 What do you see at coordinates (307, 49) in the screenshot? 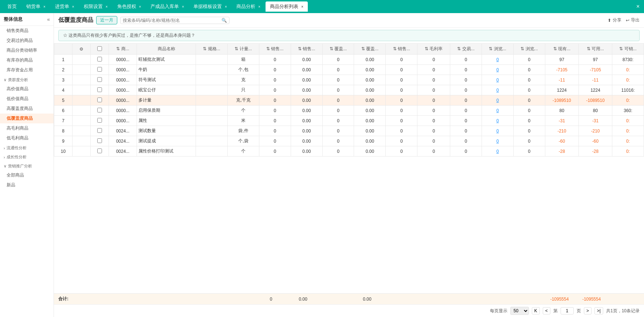
I see `table-header-sales2: ⇅ 销售...` at bounding box center [307, 49].